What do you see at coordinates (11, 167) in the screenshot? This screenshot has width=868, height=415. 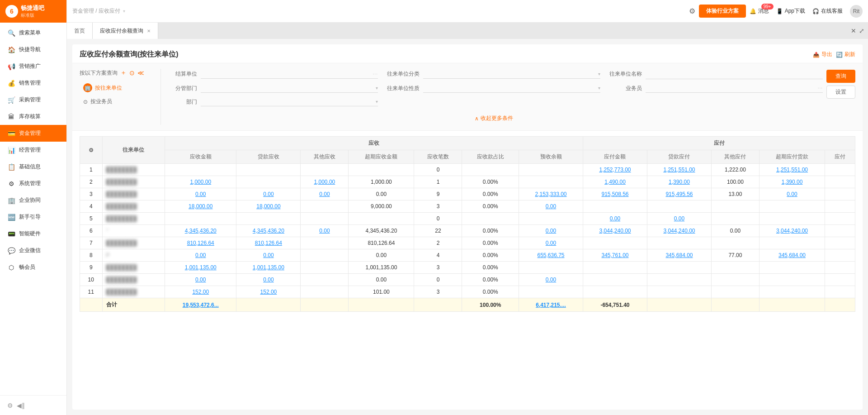 I see `basic-icon: 📋` at bounding box center [11, 167].